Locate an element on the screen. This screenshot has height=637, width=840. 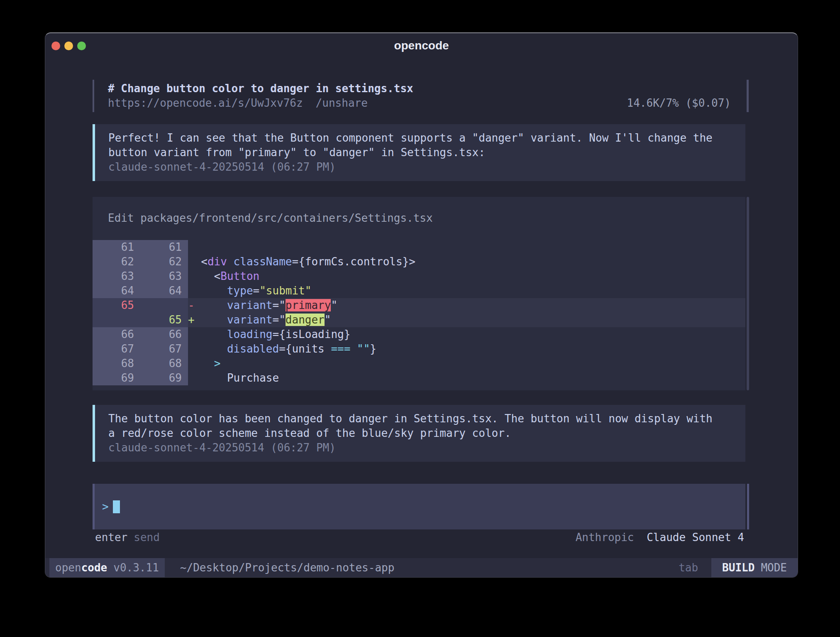
close-button is located at coordinates (56, 46).